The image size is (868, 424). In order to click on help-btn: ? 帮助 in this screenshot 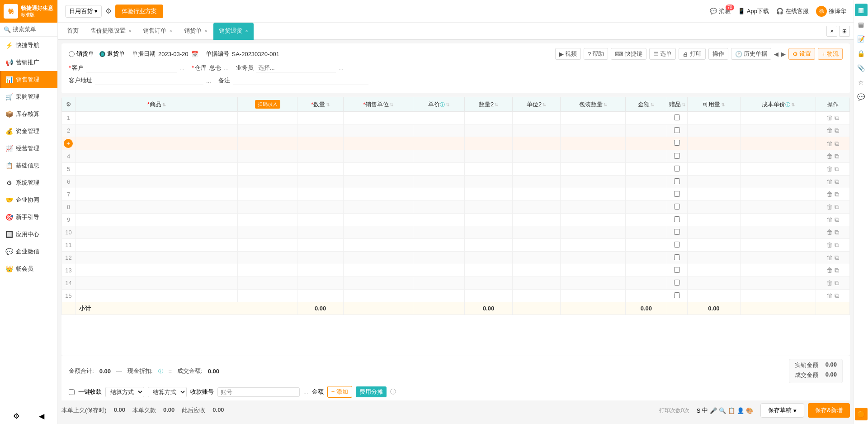, I will do `click(596, 54)`.